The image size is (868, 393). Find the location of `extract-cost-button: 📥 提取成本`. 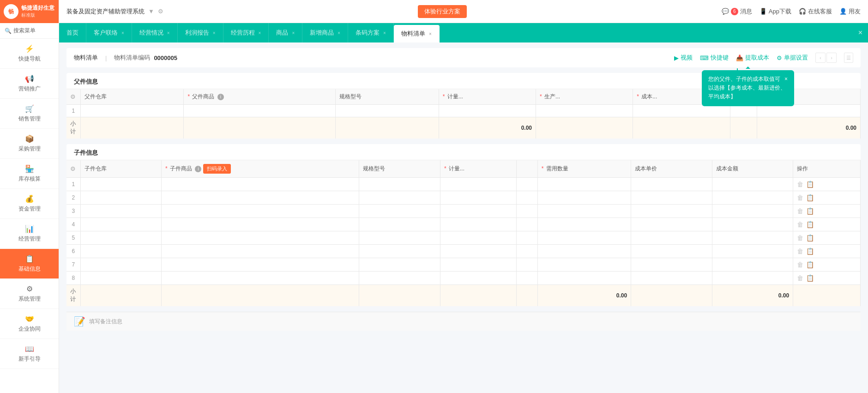

extract-cost-button: 📥 提取成本 is located at coordinates (753, 58).